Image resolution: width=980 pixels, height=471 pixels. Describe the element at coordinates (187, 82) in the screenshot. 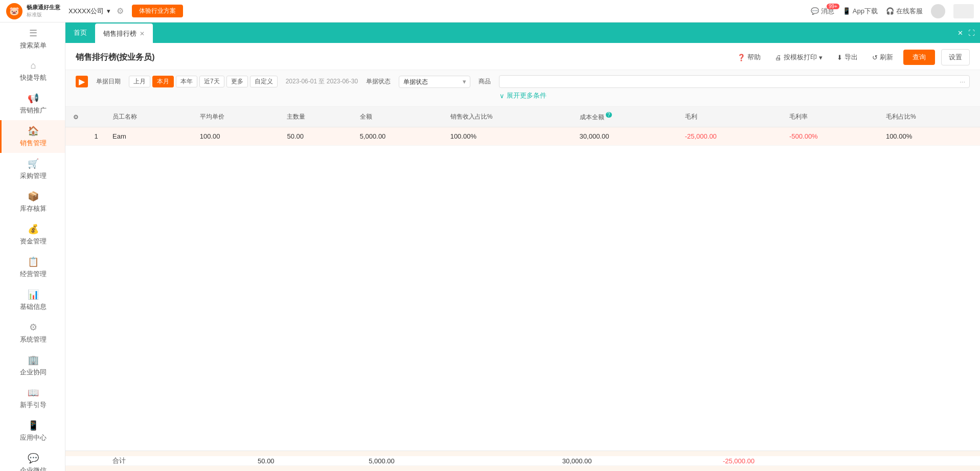

I see `date-btn-this-year: 本年` at that location.